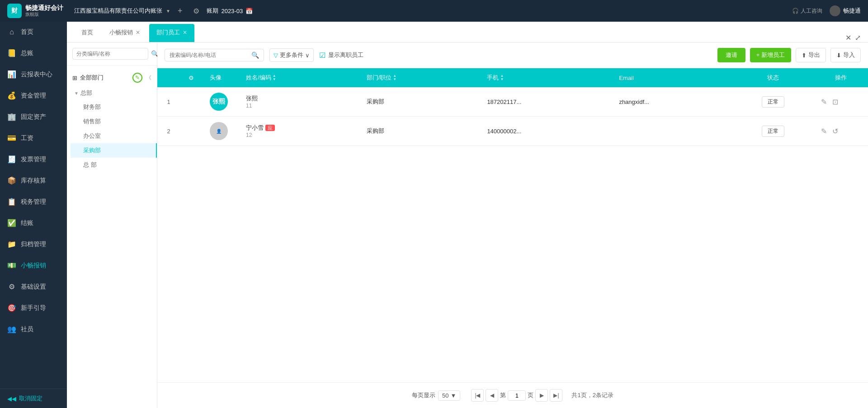 The height and width of the screenshot is (408, 868). I want to click on row-dept: 采购部, so click(420, 102).